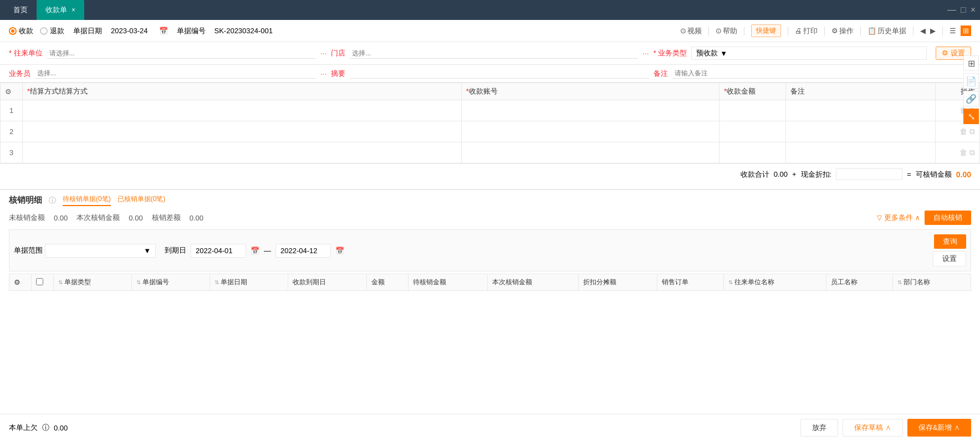  What do you see at coordinates (142, 201) in the screenshot?
I see `hexiao-tab-done: 已核销单据(0笔)` at bounding box center [142, 201].